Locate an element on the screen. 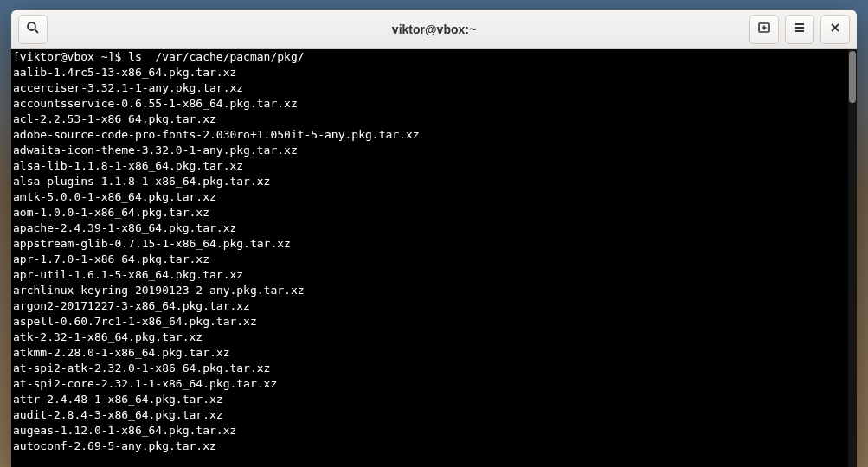  titlebar: viktor@vbox:~ is located at coordinates (434, 29).